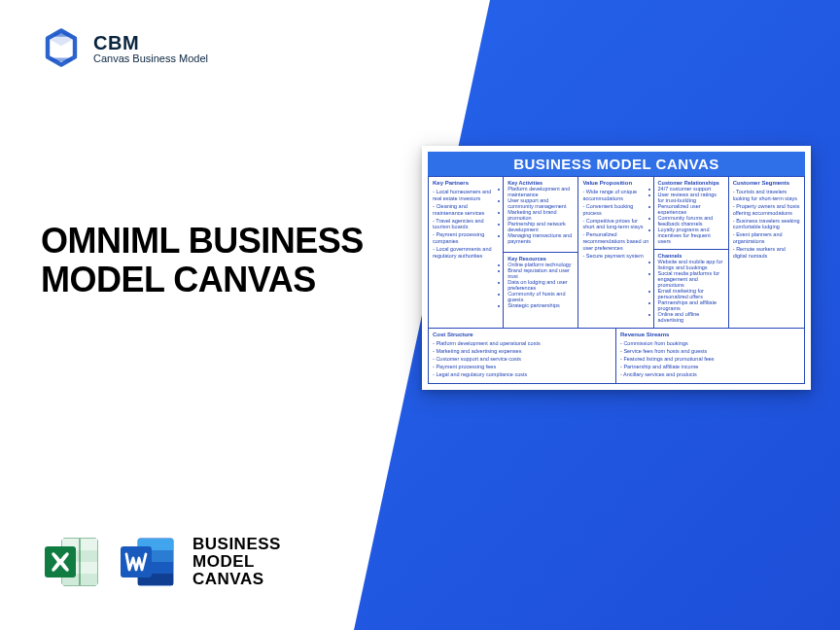 Image resolution: width=840 pixels, height=630 pixels. I want to click on cell-title: Customer Segments, so click(766, 183).